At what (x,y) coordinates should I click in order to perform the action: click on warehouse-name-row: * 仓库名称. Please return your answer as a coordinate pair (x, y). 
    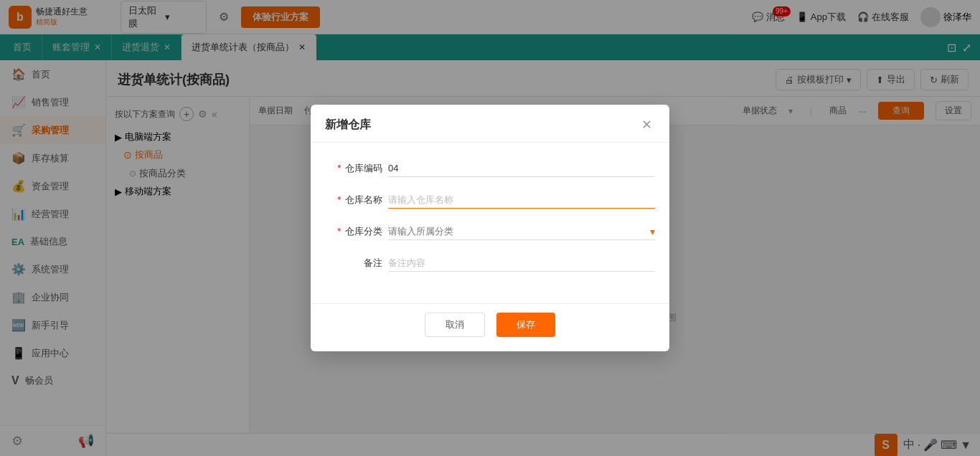
    Looking at the image, I should click on (490, 200).